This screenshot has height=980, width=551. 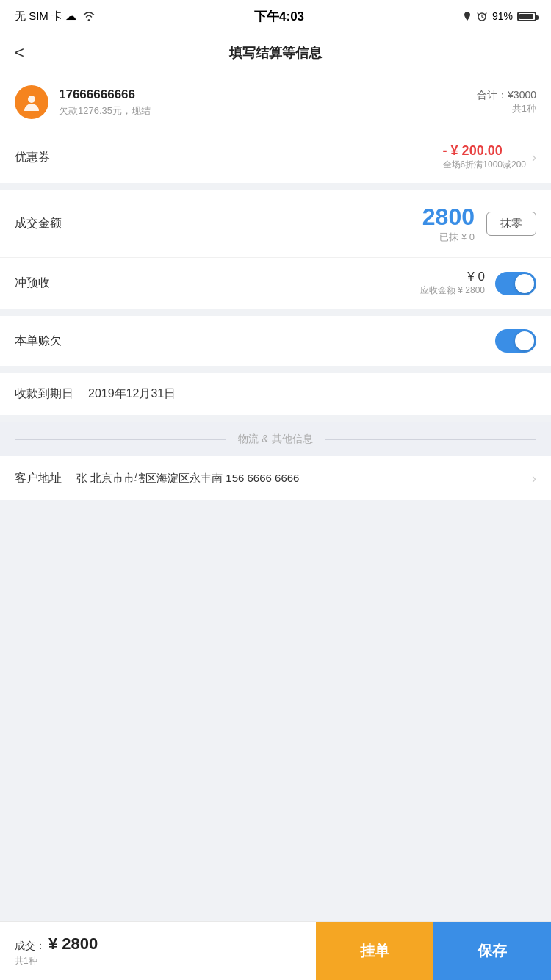 I want to click on total-count: 共1种, so click(x=507, y=109).